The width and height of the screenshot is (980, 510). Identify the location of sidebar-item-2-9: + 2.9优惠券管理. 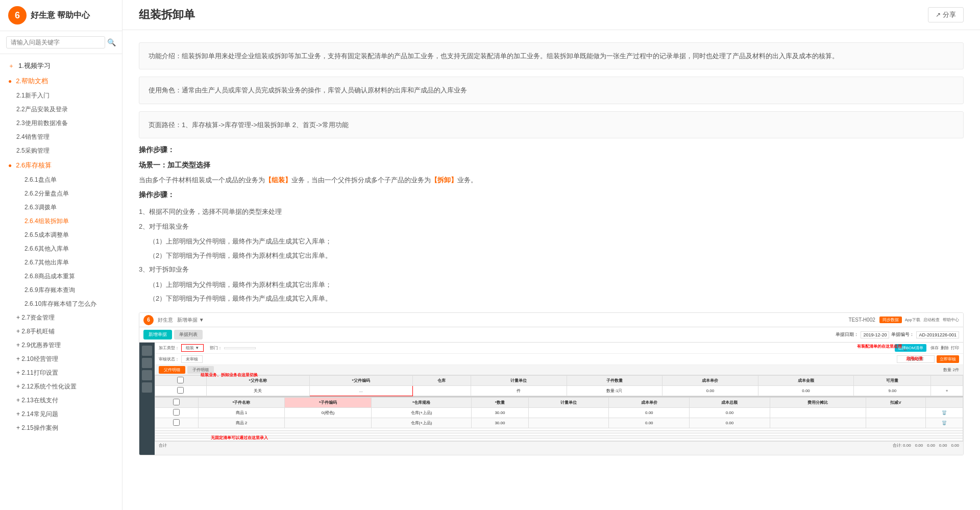
(61, 345).